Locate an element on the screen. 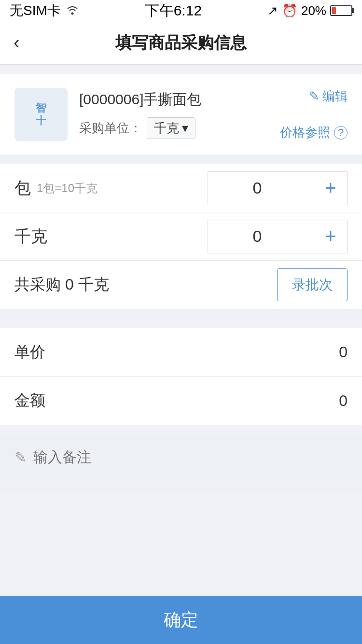  kg-input-row: 千克 + is located at coordinates (181, 237).